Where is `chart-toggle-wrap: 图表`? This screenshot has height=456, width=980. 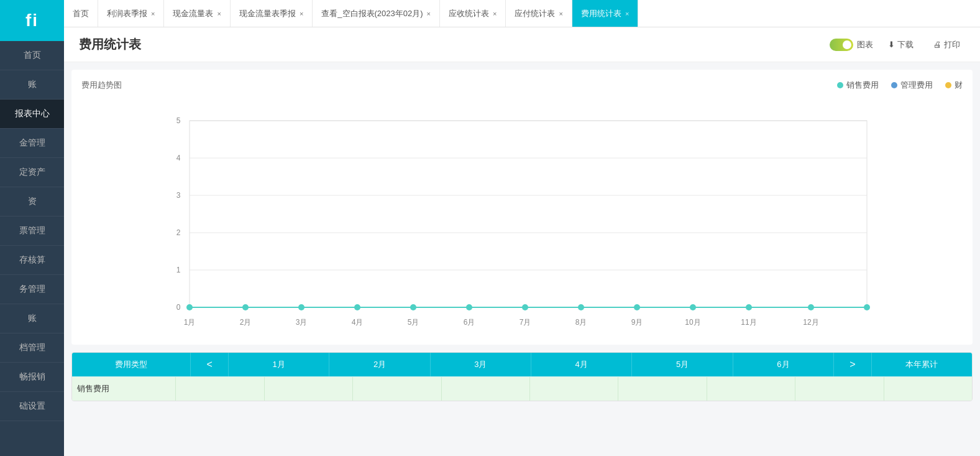 chart-toggle-wrap: 图表 is located at coordinates (851, 45).